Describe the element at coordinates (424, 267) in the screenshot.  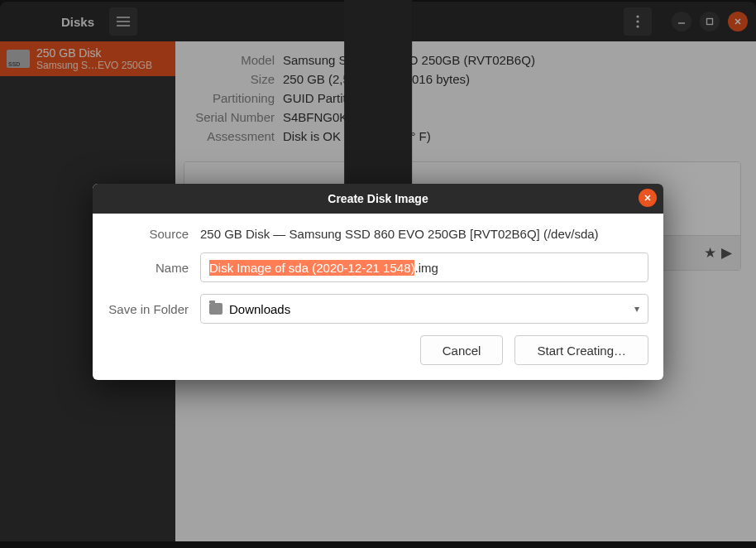
I see `name-input: Disk Image of sda (2020-12-21 1548).img` at that location.